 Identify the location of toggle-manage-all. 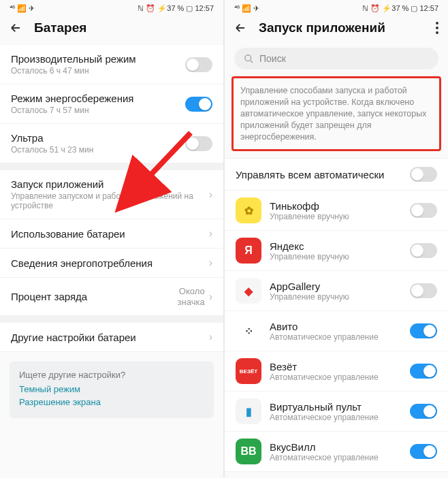
(423, 174).